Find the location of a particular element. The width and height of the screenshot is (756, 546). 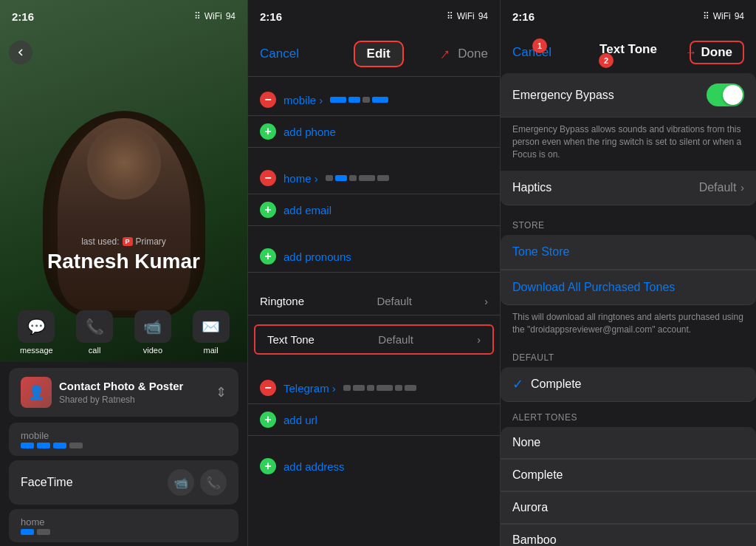

tone-row-complete: Complete is located at coordinates (628, 476).